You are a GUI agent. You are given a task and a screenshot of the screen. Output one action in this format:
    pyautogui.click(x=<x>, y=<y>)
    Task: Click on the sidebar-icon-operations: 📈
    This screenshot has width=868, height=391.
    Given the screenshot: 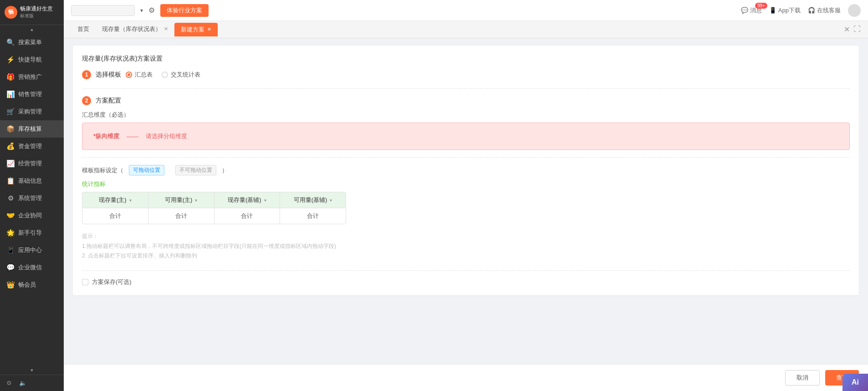 What is the action you would take?
    pyautogui.click(x=10, y=164)
    